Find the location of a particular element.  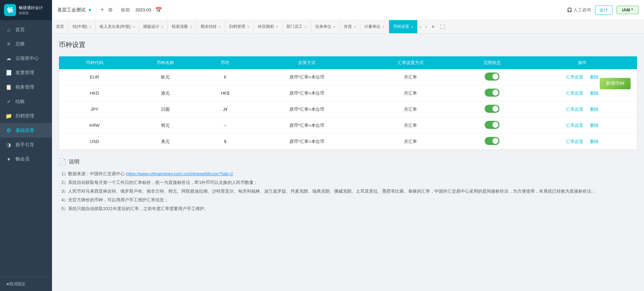

delete-link-3: 删除 is located at coordinates (594, 126).